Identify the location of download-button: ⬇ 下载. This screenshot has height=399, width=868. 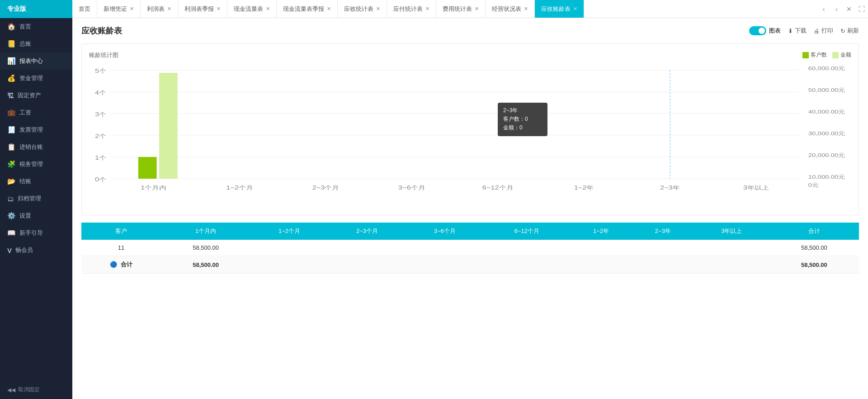
(797, 31).